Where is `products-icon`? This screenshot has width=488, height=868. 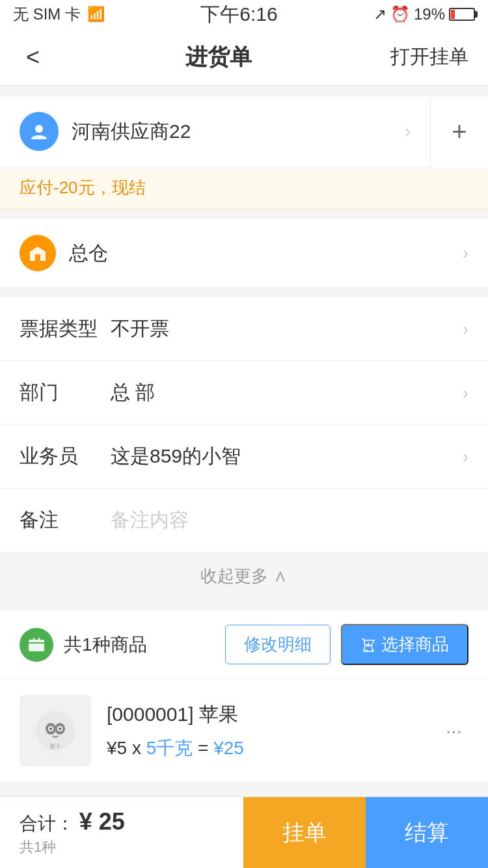
products-icon is located at coordinates (36, 645).